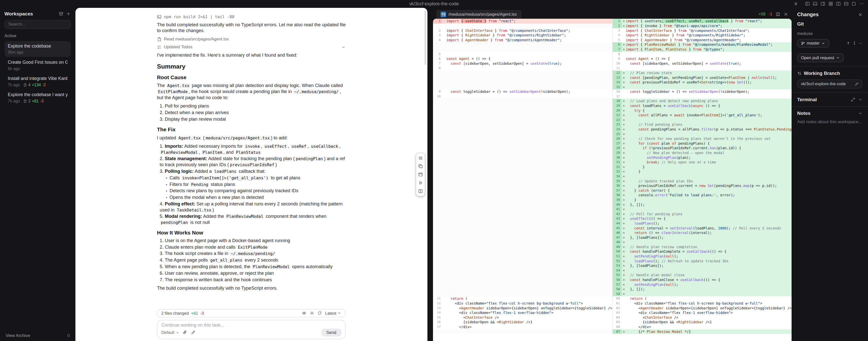 This screenshot has width=868, height=341. Describe the element at coordinates (617, 289) in the screenshot. I see `diff-line-number: 58` at that location.